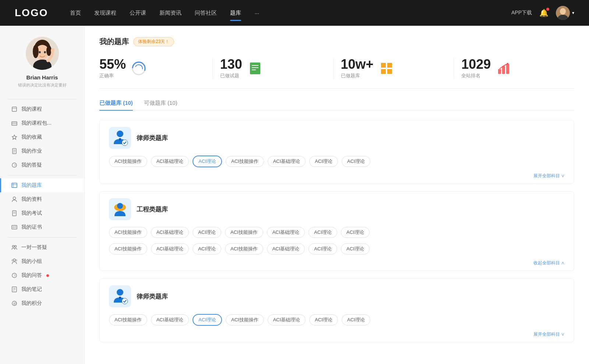 The image size is (589, 364). I want to click on nav-question-bank: 题库, so click(236, 13).